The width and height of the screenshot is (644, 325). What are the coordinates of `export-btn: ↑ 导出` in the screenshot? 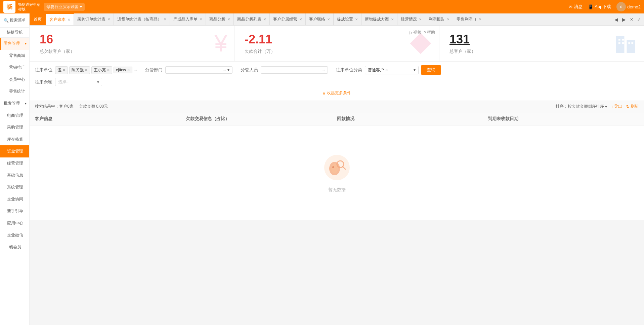 It's located at (617, 106).